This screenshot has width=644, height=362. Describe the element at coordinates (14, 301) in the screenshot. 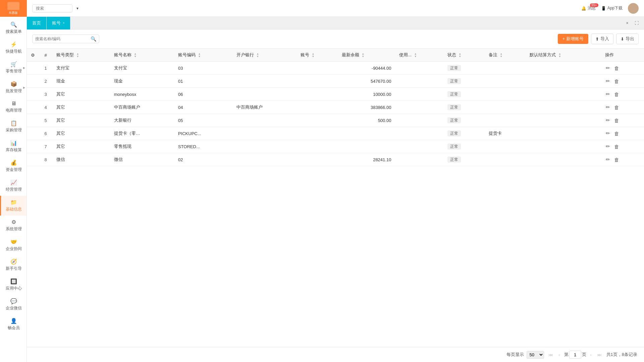

I see `wechat-nav-icon: 💬` at that location.